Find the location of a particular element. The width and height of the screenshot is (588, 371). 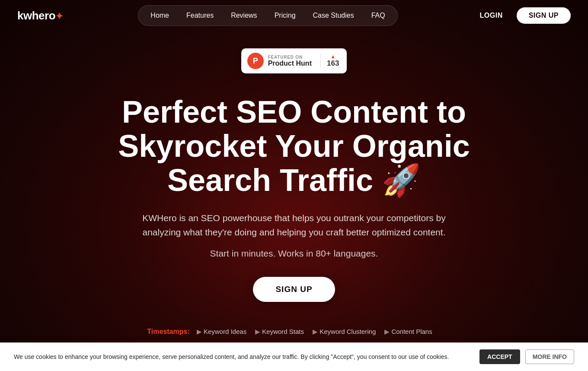

product-hunt-badge: P FEATURED ON Product Hunt ▲ 163 is located at coordinates (294, 61).